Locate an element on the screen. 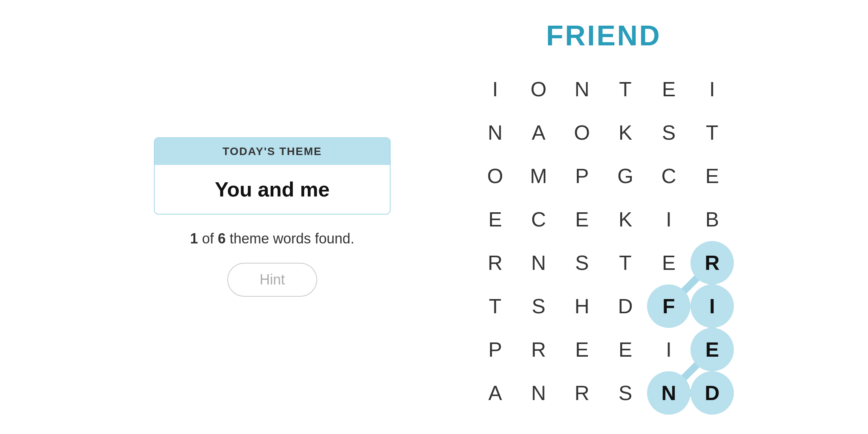  grid-cell: H is located at coordinates (582, 306).